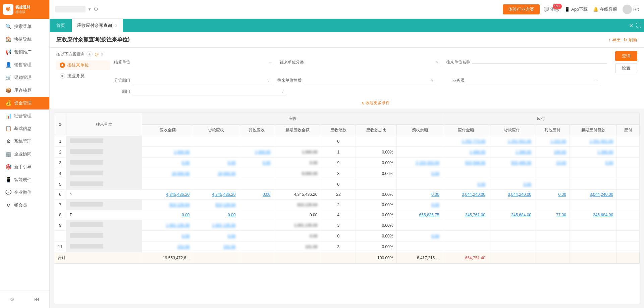  Describe the element at coordinates (25, 129) in the screenshot. I see `sidebar-item-basic-info: 📋 基础信息` at that location.